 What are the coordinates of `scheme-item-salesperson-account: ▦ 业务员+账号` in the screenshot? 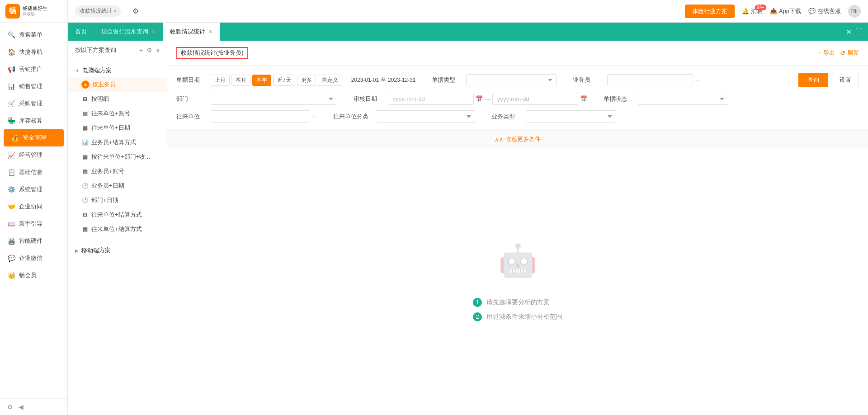 It's located at (118, 171).